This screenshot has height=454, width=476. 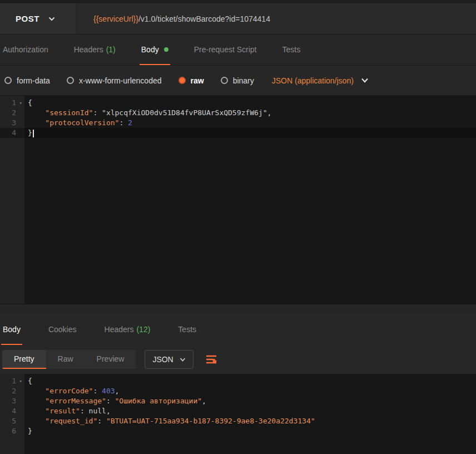 I want to click on mode-label: form-data, so click(x=33, y=81).